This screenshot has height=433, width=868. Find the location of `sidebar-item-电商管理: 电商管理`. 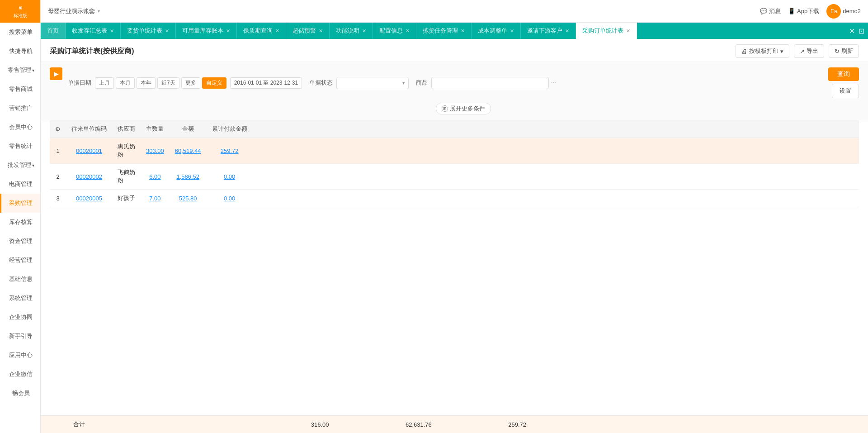

sidebar-item-电商管理: 电商管理 is located at coordinates (20, 184).